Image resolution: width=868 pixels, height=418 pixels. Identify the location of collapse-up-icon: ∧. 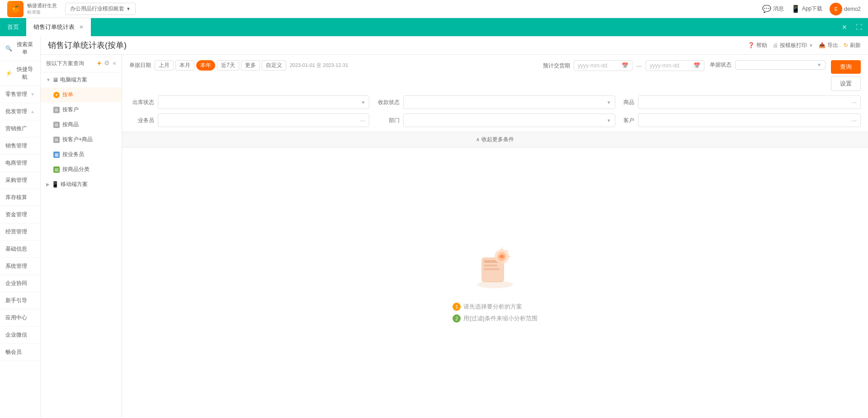
(478, 139).